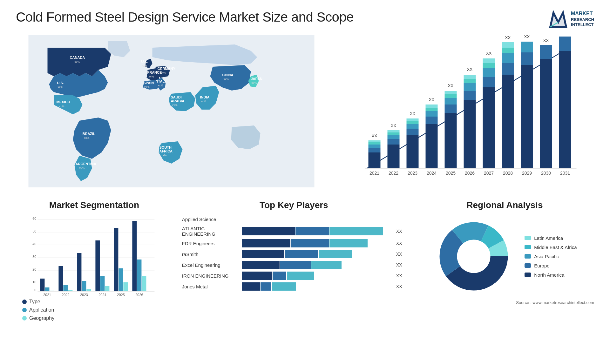 The height and width of the screenshot is (364, 610). What do you see at coordinates (94, 205) in the screenshot?
I see `segmentation-title: Market Segmentation` at bounding box center [94, 205].